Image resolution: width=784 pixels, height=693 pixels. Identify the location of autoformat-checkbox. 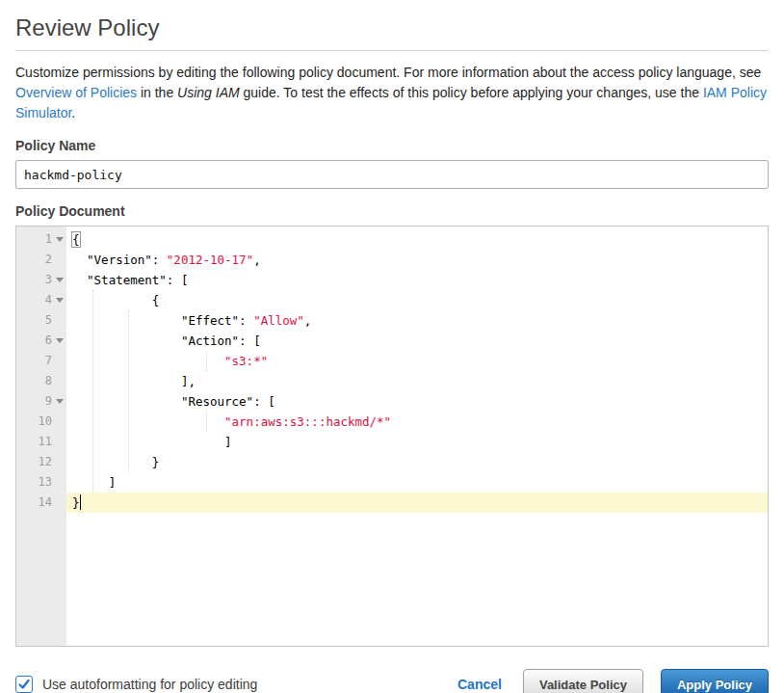
(24, 684).